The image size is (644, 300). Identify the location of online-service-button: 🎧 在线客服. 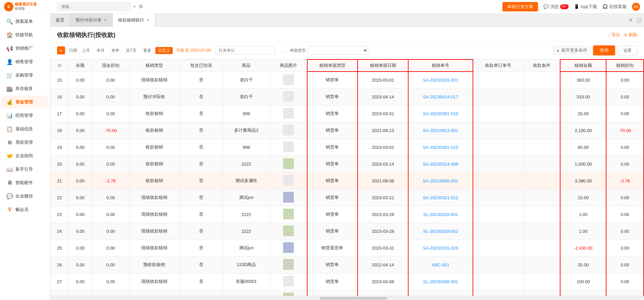
(614, 7).